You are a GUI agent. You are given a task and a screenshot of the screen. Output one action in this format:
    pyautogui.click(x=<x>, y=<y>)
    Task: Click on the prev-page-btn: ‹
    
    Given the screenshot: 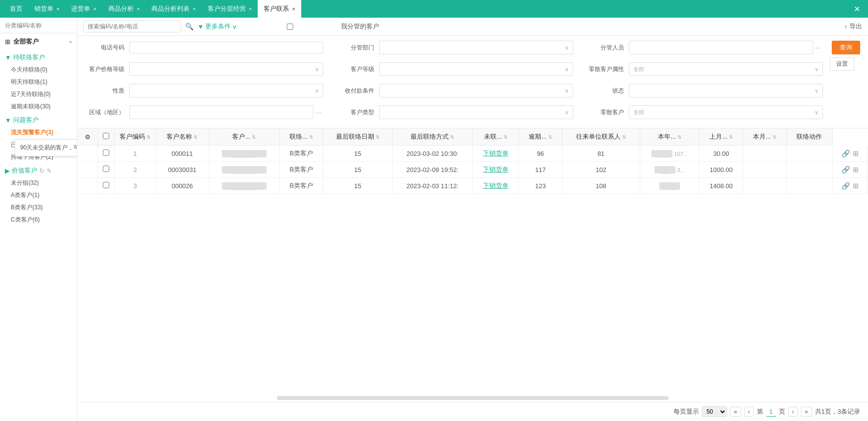 What is the action you would take?
    pyautogui.click(x=749, y=412)
    